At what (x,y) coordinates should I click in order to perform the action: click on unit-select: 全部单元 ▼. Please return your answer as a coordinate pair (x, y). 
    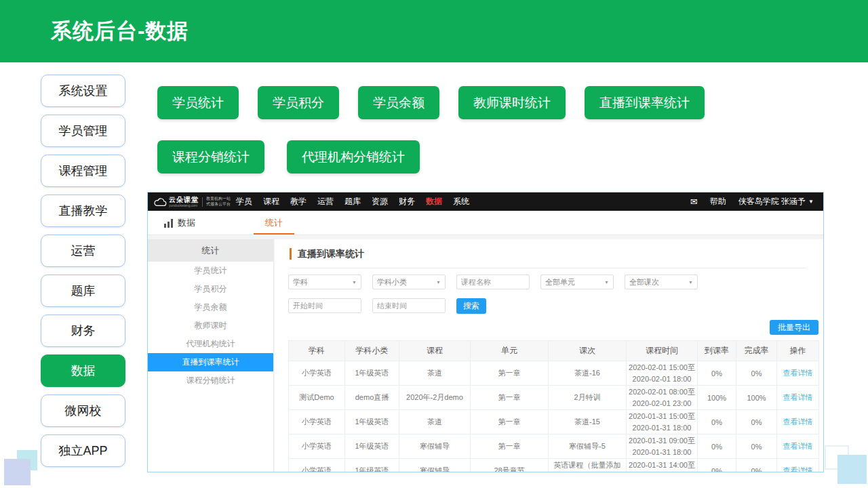
    Looking at the image, I should click on (577, 282).